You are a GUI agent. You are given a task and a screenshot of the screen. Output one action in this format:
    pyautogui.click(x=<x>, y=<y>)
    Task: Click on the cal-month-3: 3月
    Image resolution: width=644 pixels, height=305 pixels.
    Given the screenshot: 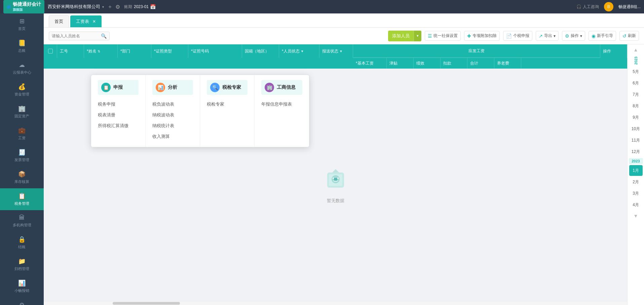 What is the action you would take?
    pyautogui.click(x=636, y=193)
    